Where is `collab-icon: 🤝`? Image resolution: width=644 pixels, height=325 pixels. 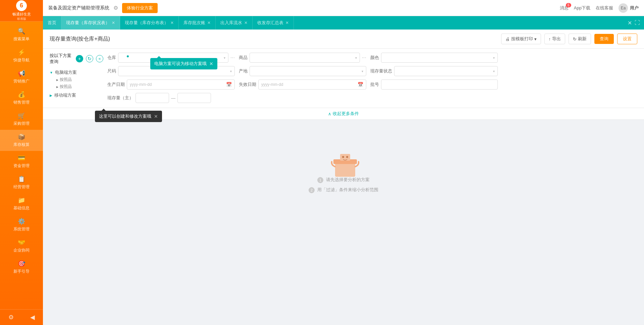 collab-icon: 🤝 is located at coordinates (21, 242).